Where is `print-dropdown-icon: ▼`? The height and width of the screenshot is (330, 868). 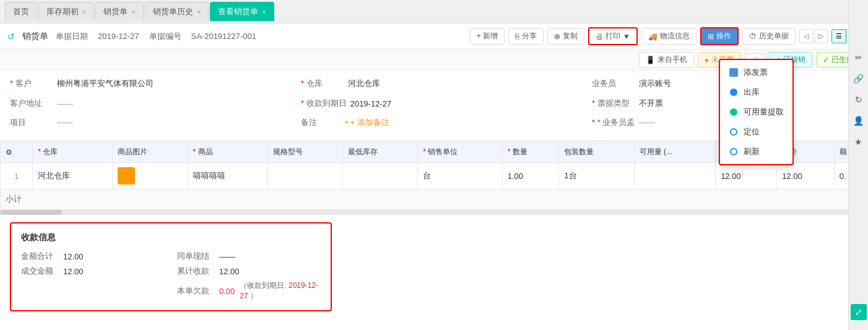 print-dropdown-icon: ▼ is located at coordinates (627, 37).